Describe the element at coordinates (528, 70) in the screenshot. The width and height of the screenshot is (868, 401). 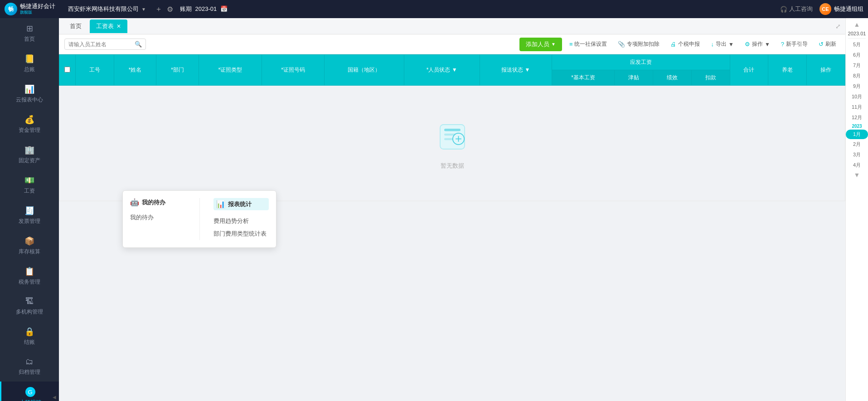
I see `report-filter-icon: ▼` at that location.